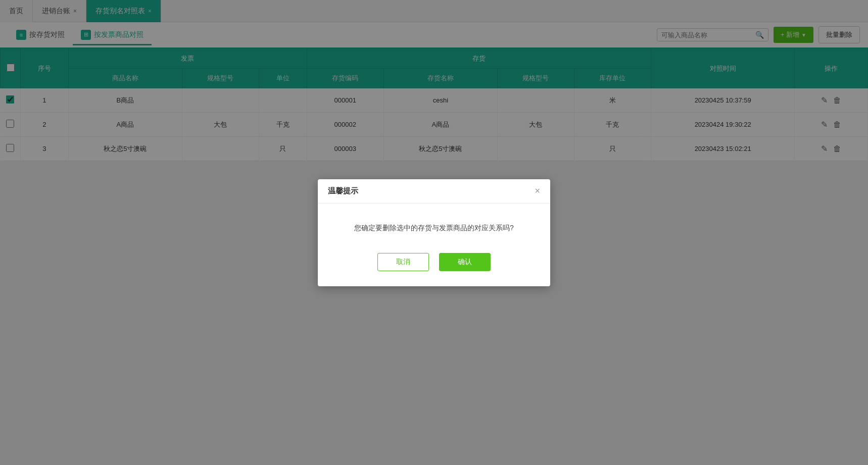  I want to click on cancel-button: 取消, so click(403, 262).